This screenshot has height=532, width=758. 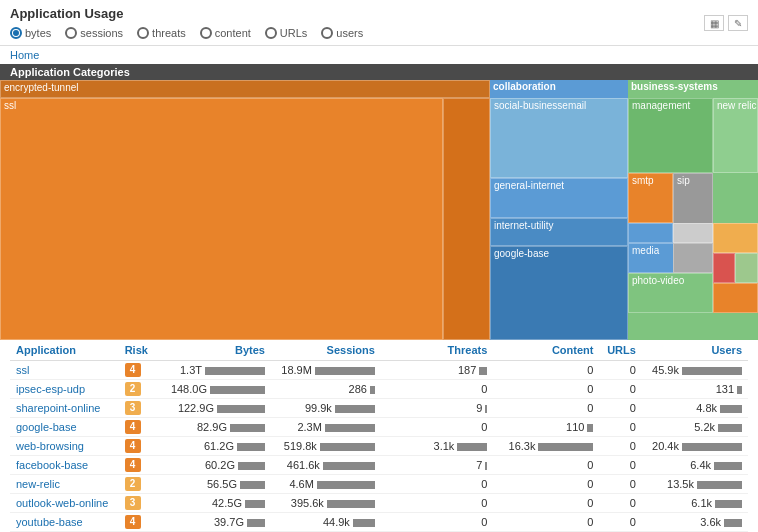 What do you see at coordinates (50, 389) in the screenshot?
I see `app-link-1: ipsec-esp-udp` at bounding box center [50, 389].